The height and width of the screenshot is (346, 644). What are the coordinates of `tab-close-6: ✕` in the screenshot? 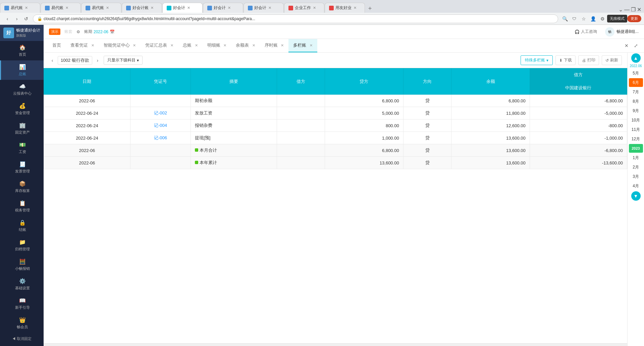 It's located at (229, 8).